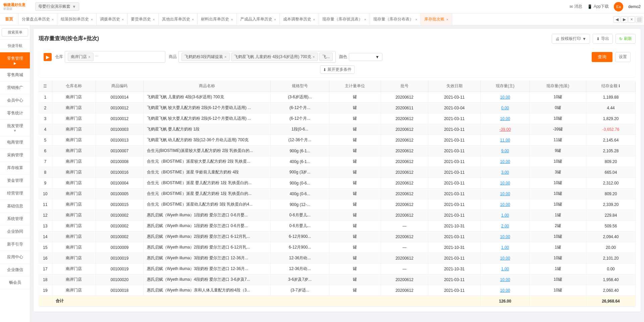 The height and width of the screenshot is (322, 644). I want to click on tab-transfer: 调拨单历史 ×, so click(112, 19).